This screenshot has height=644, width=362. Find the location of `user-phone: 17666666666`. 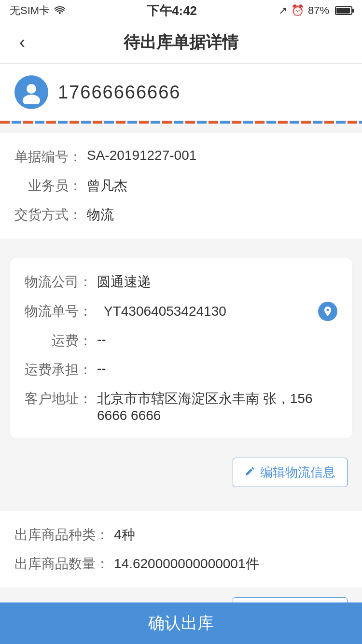

user-phone: 17666666666 is located at coordinates (119, 93).